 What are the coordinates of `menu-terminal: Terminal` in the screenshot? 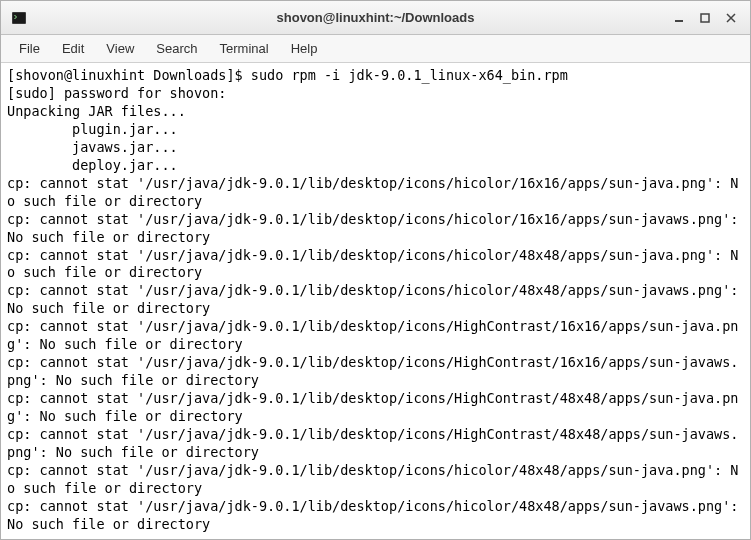 It's located at (244, 48).